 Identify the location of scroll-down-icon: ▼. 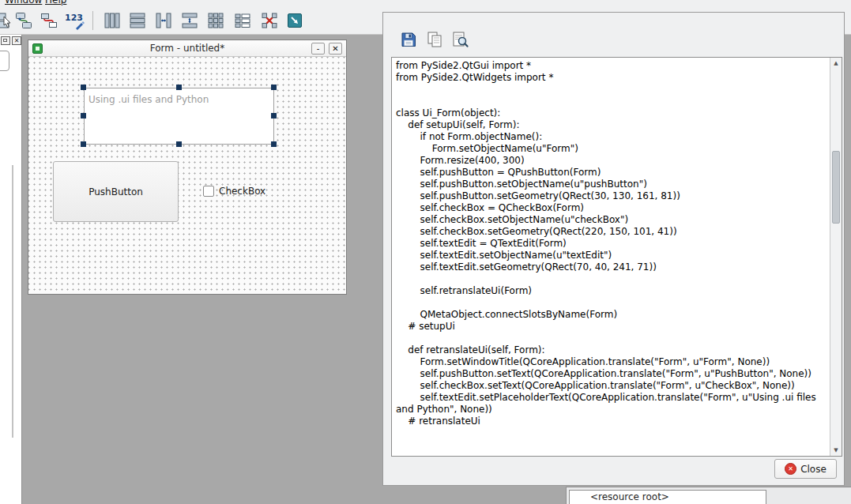
(836, 450).